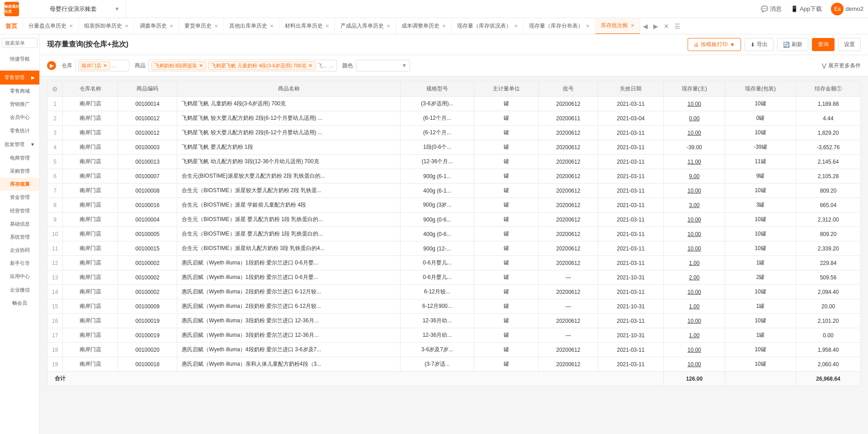 Image resolution: width=868 pixels, height=434 pixels. What do you see at coordinates (105, 66) in the screenshot?
I see `warehouse-tag-remove: ✕` at bounding box center [105, 66].